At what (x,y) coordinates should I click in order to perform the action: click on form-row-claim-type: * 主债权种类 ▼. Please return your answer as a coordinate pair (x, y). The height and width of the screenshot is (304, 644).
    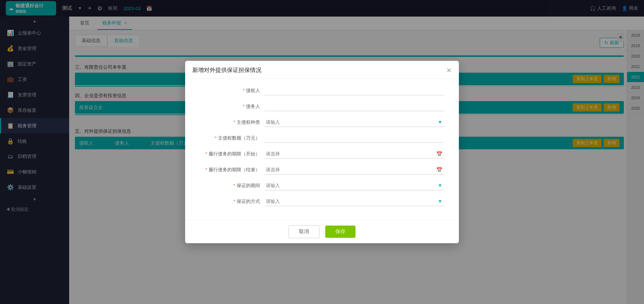
    Looking at the image, I should click on (322, 122).